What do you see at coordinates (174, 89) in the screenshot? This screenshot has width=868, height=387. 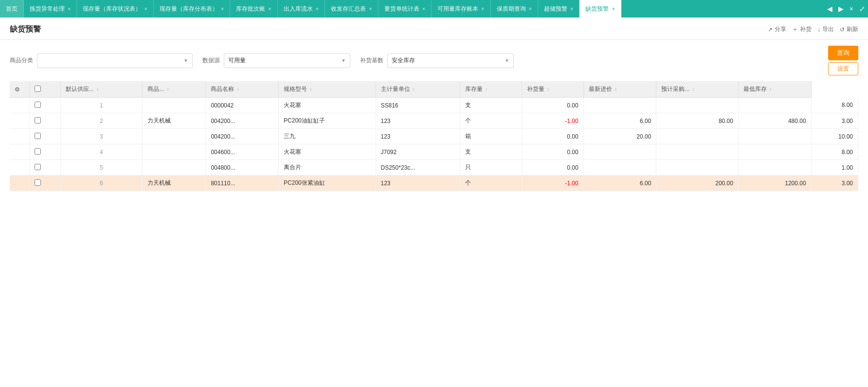 I see `col-goods-code-header: 商品... ↕` at bounding box center [174, 89].